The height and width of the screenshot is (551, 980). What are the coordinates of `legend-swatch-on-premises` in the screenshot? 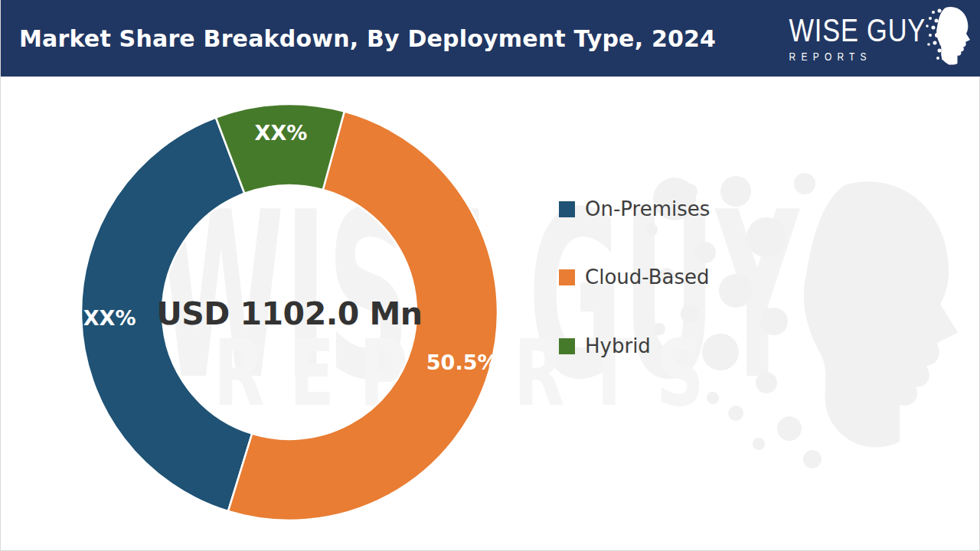 It's located at (567, 210).